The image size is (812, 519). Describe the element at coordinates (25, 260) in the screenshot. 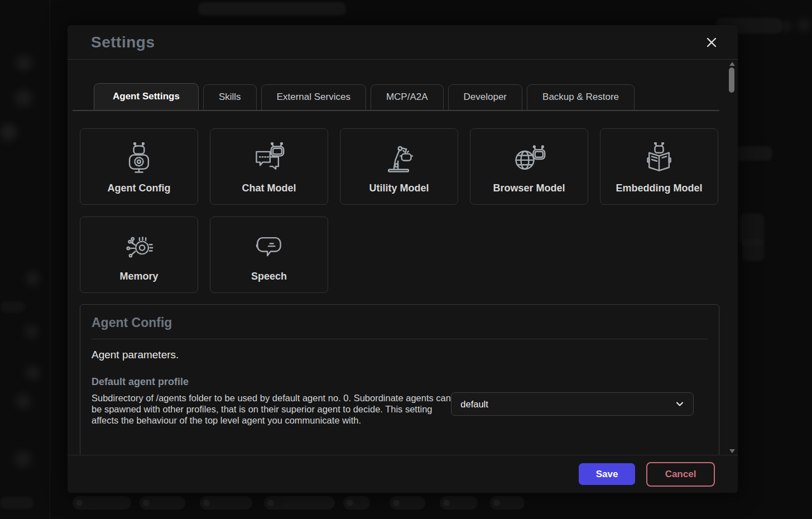

I see `dimmed-left-sidebar` at that location.